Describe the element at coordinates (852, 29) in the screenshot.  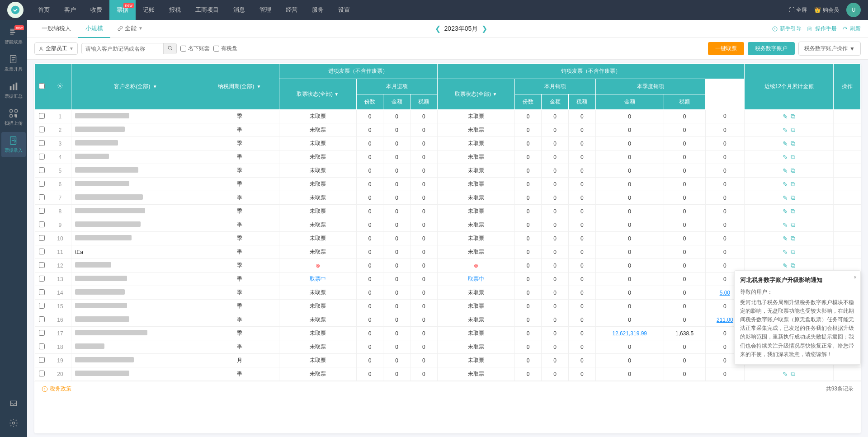
I see `refresh-button: 刷新` at that location.